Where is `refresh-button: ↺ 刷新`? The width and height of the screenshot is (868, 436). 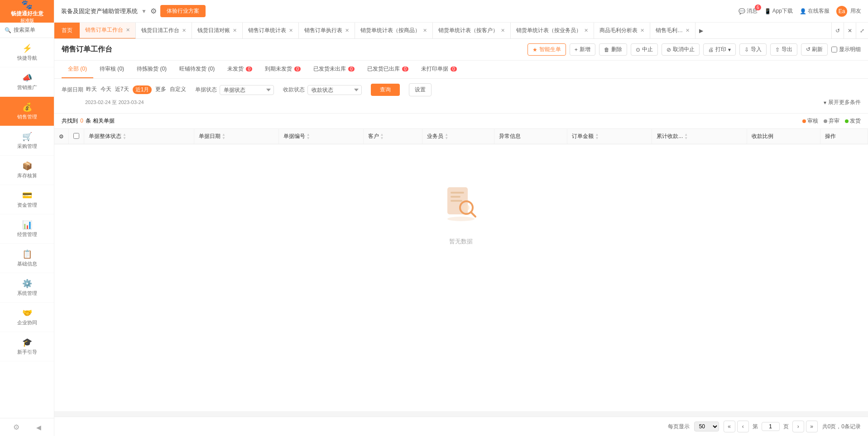
refresh-button: ↺ 刷新 is located at coordinates (814, 50).